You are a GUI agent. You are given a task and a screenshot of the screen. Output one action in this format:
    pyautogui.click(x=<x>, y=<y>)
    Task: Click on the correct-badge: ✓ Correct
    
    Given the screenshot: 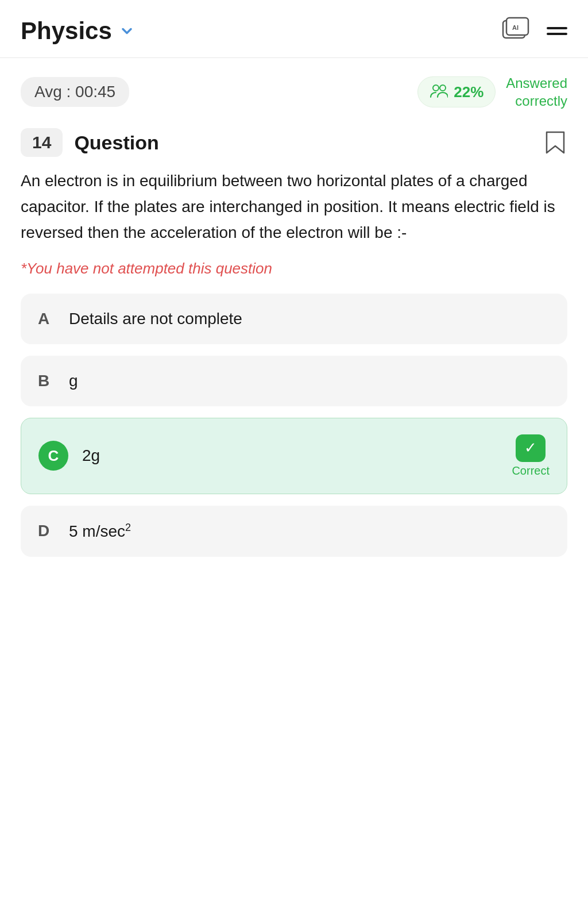 What is the action you would take?
    pyautogui.click(x=531, y=456)
    